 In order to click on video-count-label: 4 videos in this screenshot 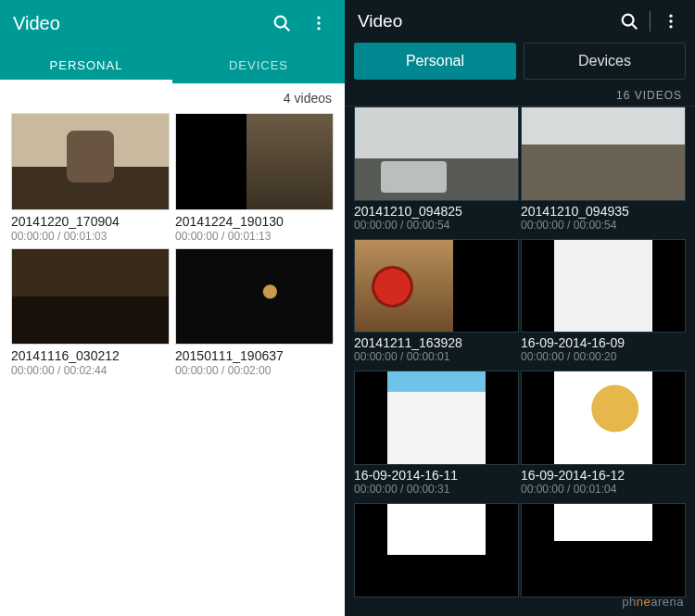, I will do `click(172, 96)`.